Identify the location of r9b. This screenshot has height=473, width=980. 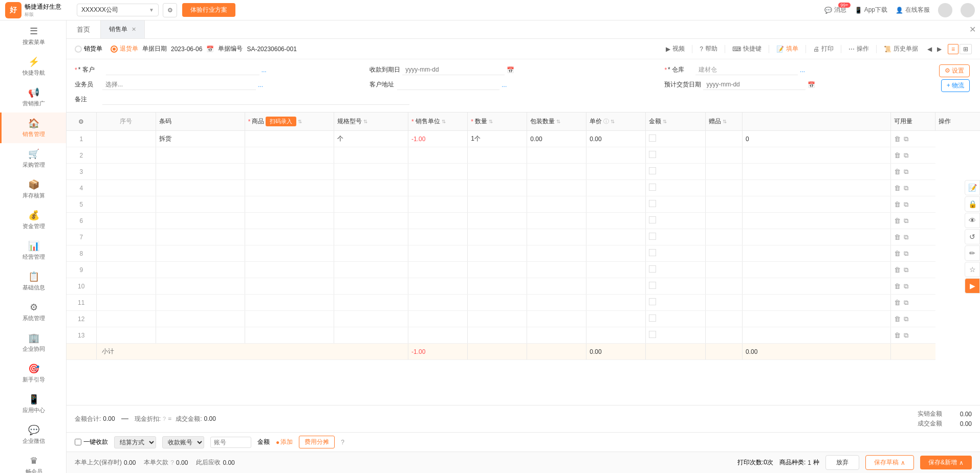
(126, 270).